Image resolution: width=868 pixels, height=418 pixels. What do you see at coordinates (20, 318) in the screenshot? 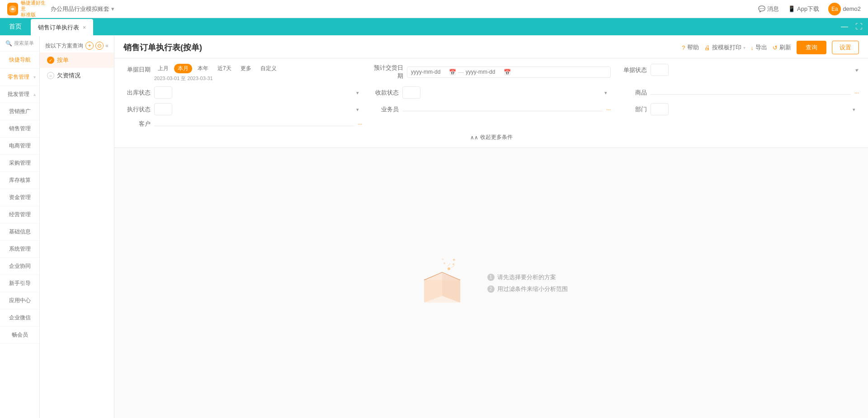
I see `sidebar-item-wechat-label: 企业微信` at bounding box center [20, 318].